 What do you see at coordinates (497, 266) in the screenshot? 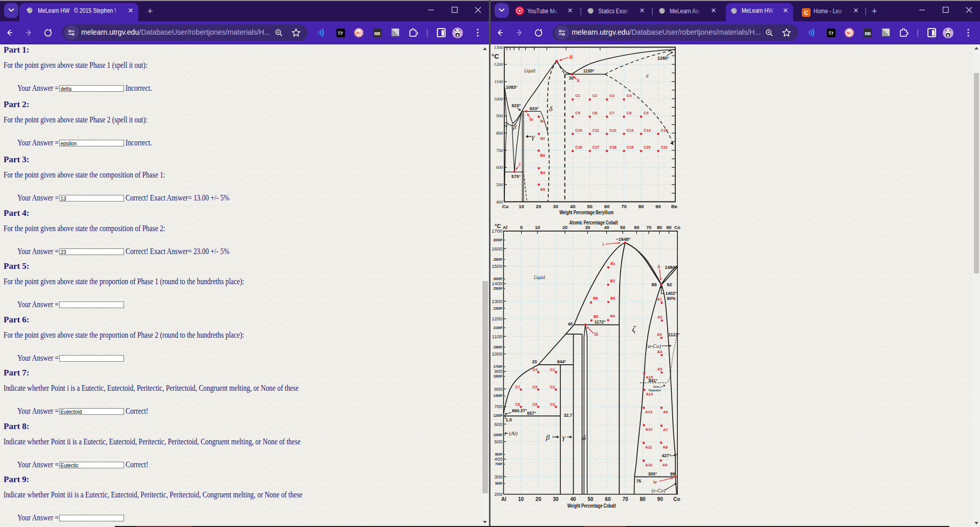
I see `svg-text: 1500` at bounding box center [497, 266].